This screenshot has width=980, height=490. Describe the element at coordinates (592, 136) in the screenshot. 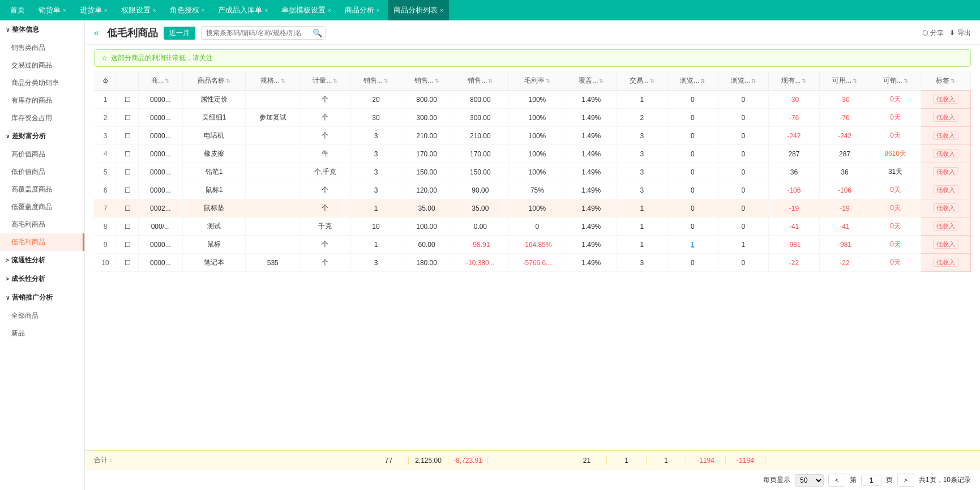

I see `cell-coverage: 1.49%` at that location.